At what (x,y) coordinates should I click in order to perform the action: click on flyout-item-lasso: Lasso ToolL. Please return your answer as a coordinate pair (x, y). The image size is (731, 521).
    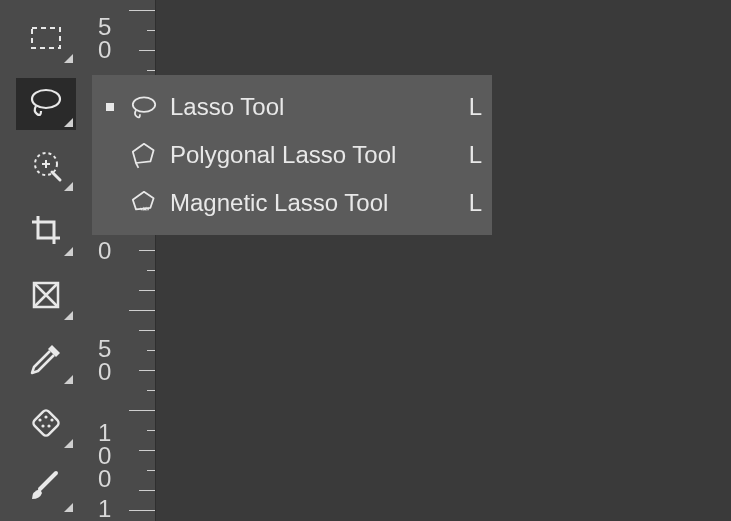
    Looking at the image, I should click on (290, 107).